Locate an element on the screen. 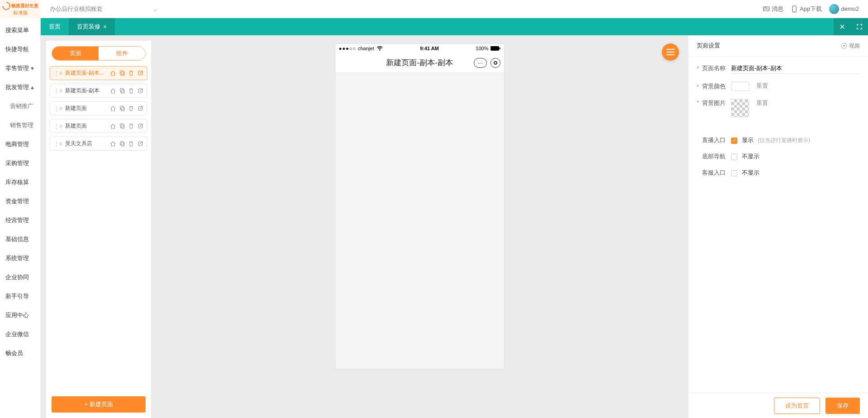 The image size is (868, 418). sidenav-item-2: 零售管理▼ is located at coordinates (20, 68).